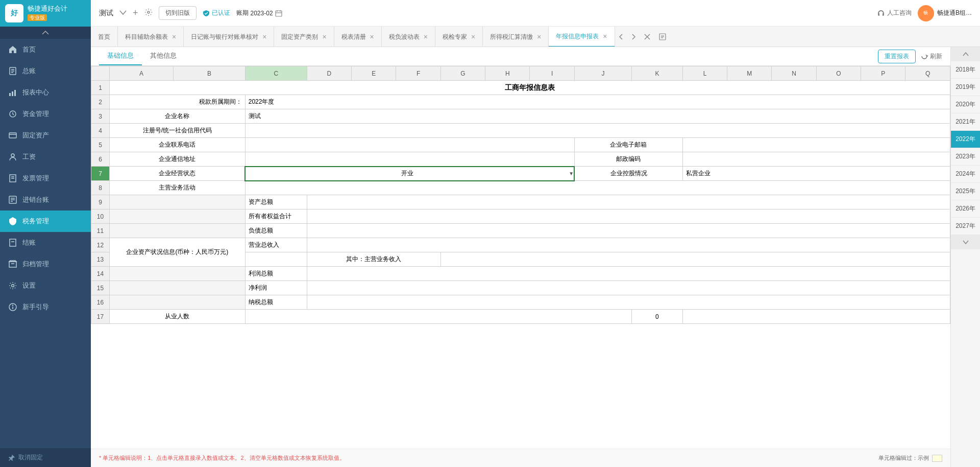 The width and height of the screenshot is (980, 467). I want to click on cell-3-value: 测试, so click(597, 116).